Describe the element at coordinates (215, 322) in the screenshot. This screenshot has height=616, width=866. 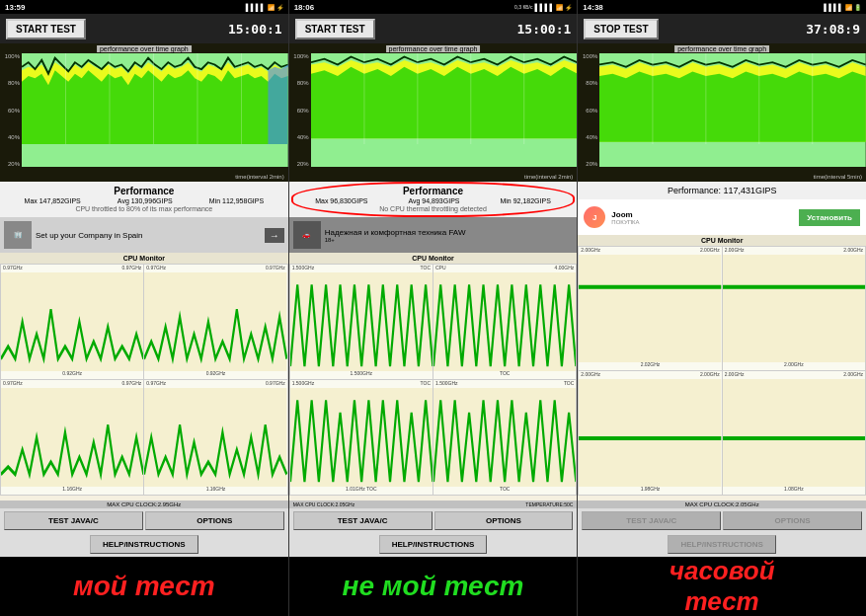
I see `cpu-core-1-2: 0.97GHz0.97GHz 0.92GHz` at that location.